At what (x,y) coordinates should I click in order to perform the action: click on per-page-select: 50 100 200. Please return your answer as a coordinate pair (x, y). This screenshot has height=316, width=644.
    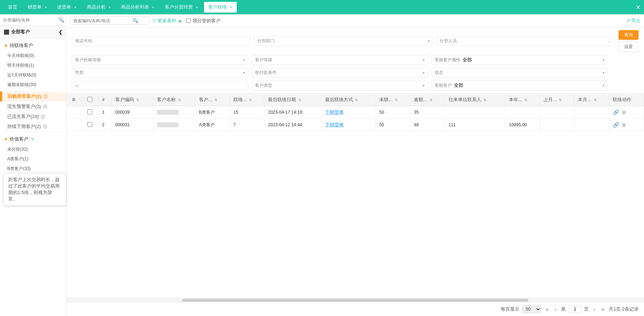
    Looking at the image, I should click on (532, 309).